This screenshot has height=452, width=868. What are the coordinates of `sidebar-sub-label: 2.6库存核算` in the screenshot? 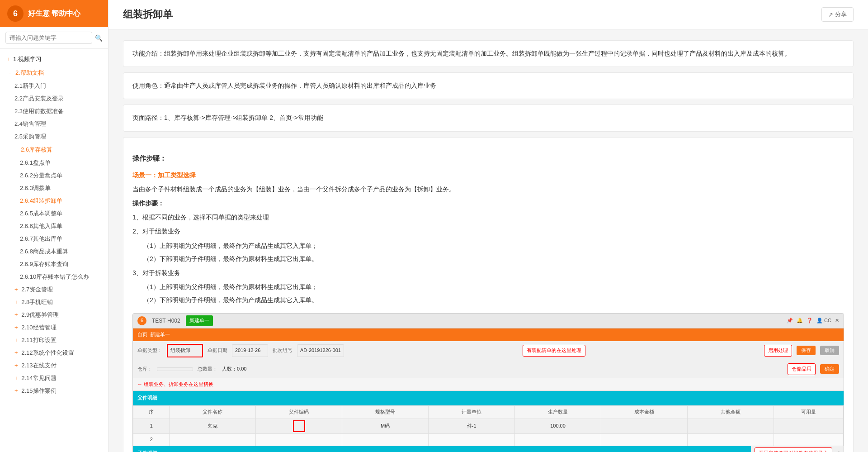 It's located at (37, 150).